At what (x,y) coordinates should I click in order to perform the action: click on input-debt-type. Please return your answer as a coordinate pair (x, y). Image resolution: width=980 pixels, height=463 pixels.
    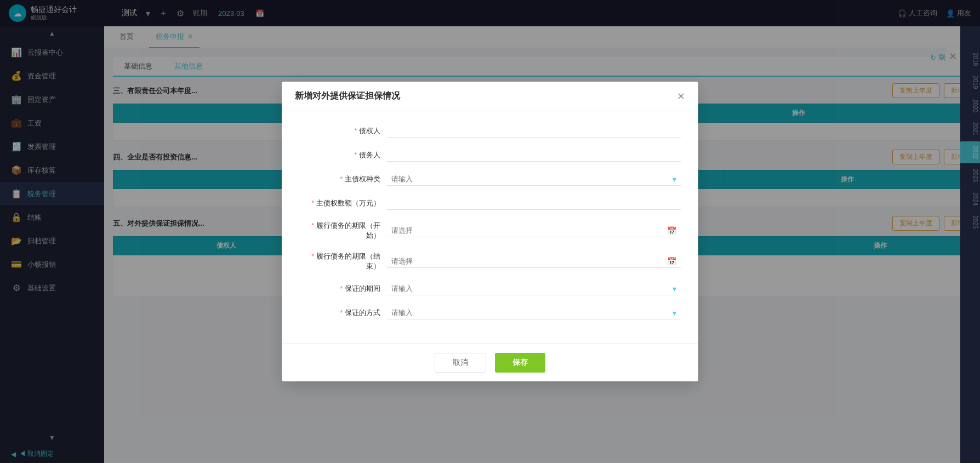
    Looking at the image, I should click on (527, 179).